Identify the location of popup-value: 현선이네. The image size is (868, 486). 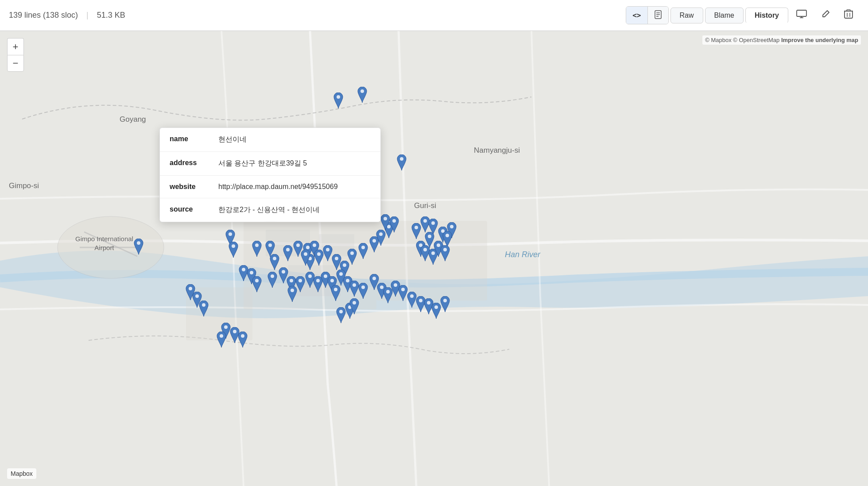
(294, 140).